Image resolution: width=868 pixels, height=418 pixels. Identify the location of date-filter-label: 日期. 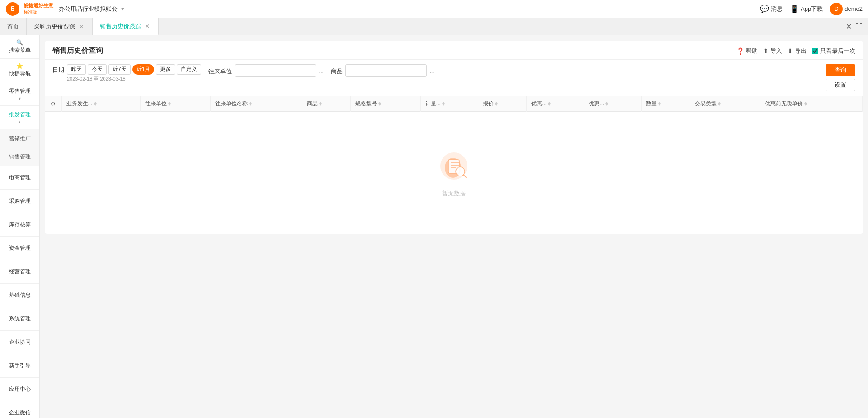
(58, 70).